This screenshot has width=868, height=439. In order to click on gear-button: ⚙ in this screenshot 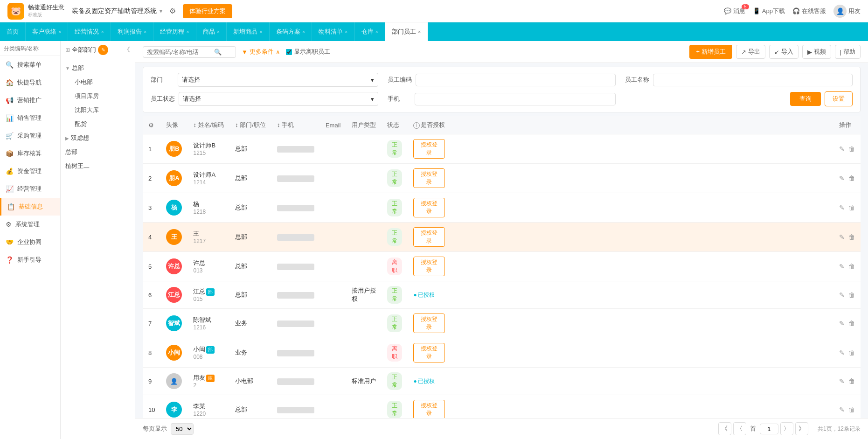, I will do `click(173, 11)`.